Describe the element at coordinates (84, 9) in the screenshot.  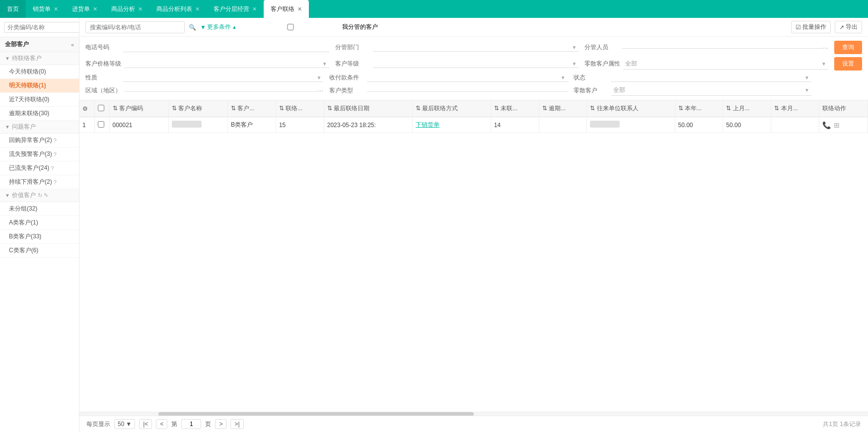
I see `nav-purchase-order: 进货单 ✕` at that location.